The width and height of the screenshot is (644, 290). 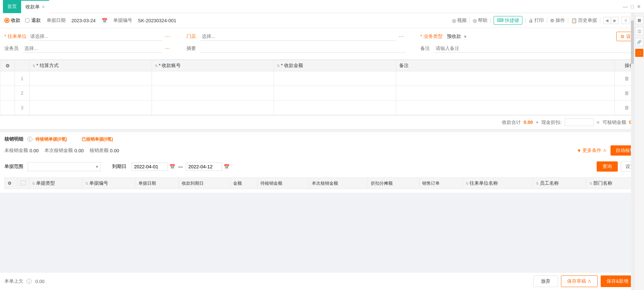 What do you see at coordinates (623, 36) in the screenshot?
I see `gear-icon: ⚙` at bounding box center [623, 36].